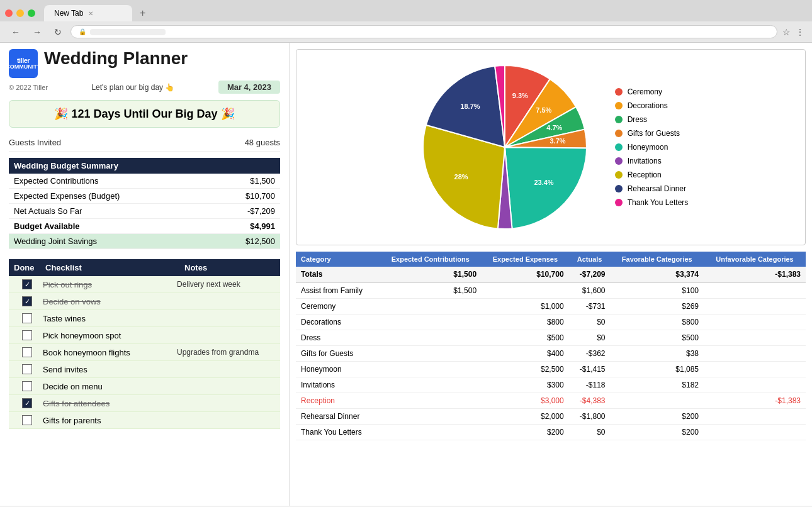 The width and height of the screenshot is (812, 507). Describe the element at coordinates (56, 181) in the screenshot. I see `budget-row-label: Expected Contributions` at that location.